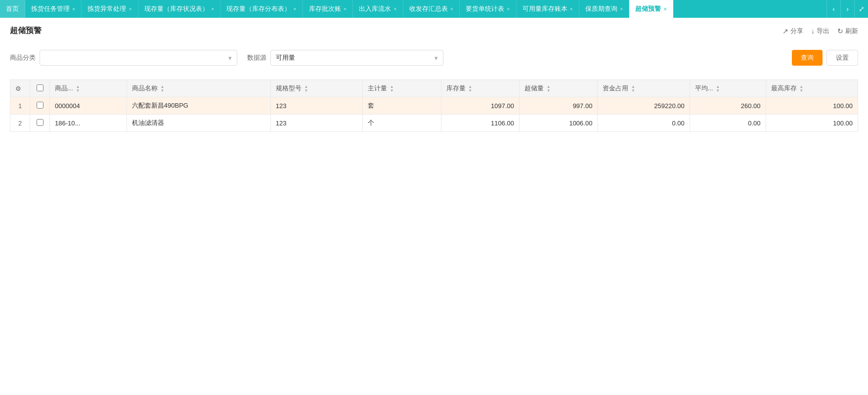 The height and width of the screenshot is (395, 868). Describe the element at coordinates (378, 9) in the screenshot. I see `nav-item-flow: 出入库流水 ×` at that location.